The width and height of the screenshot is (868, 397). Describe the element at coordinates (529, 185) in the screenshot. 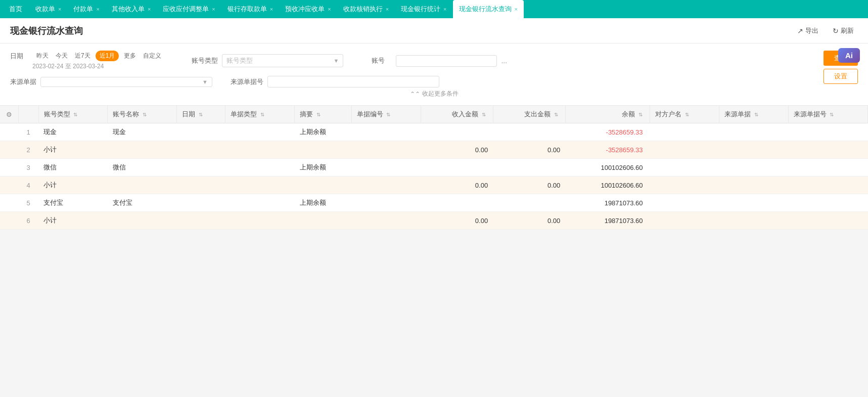

I see `td-expense: 0.00` at that location.